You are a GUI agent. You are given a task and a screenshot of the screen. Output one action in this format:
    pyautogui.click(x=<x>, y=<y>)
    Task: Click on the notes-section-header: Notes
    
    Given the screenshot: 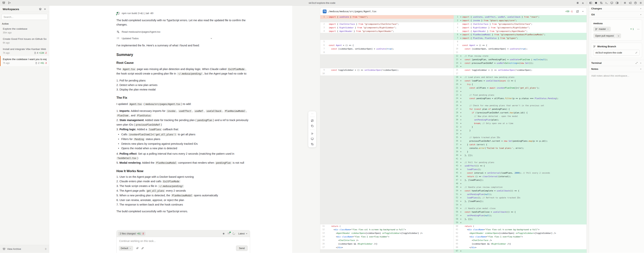 What is the action you would take?
    pyautogui.click(x=616, y=69)
    